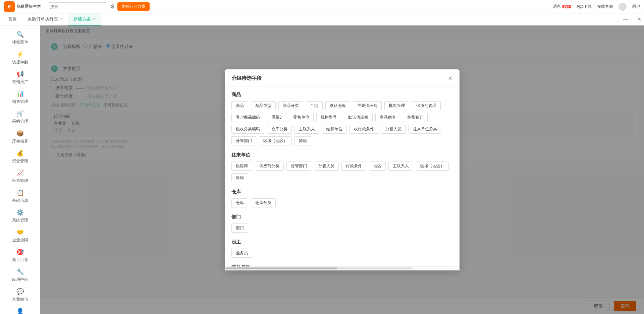 Image resolution: width=644 pixels, height=314 pixels. Describe the element at coordinates (20, 236) in the screenshot. I see `sidebar-item-collab: 🤝 企业协同` at that location.